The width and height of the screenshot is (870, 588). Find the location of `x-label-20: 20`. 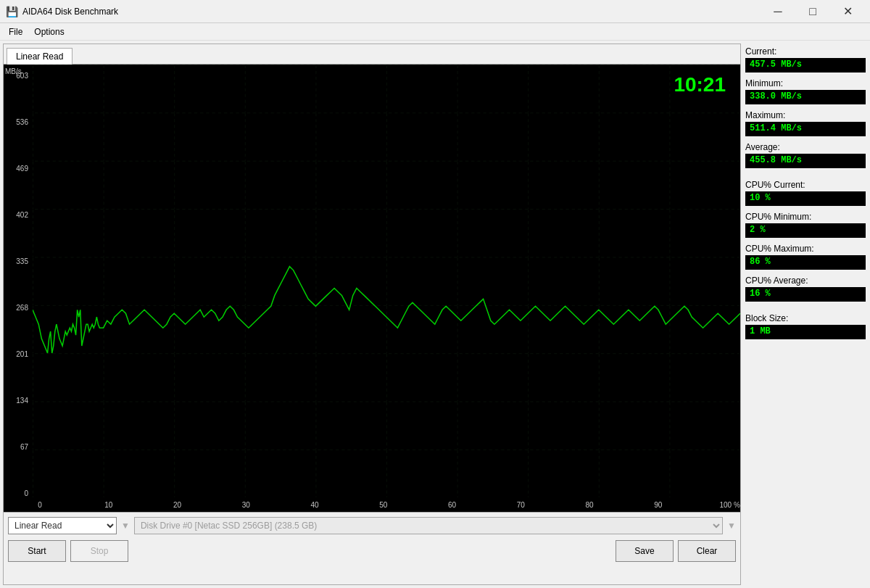

x-label-20: 20 is located at coordinates (178, 505).